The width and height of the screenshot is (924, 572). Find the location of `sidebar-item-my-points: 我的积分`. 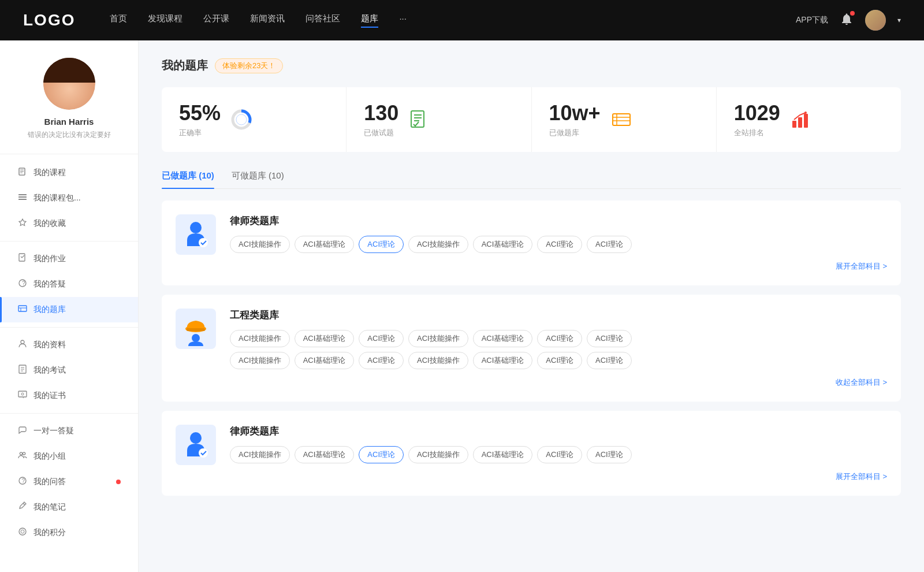

sidebar-item-my-points: 我的积分 is located at coordinates (69, 533).